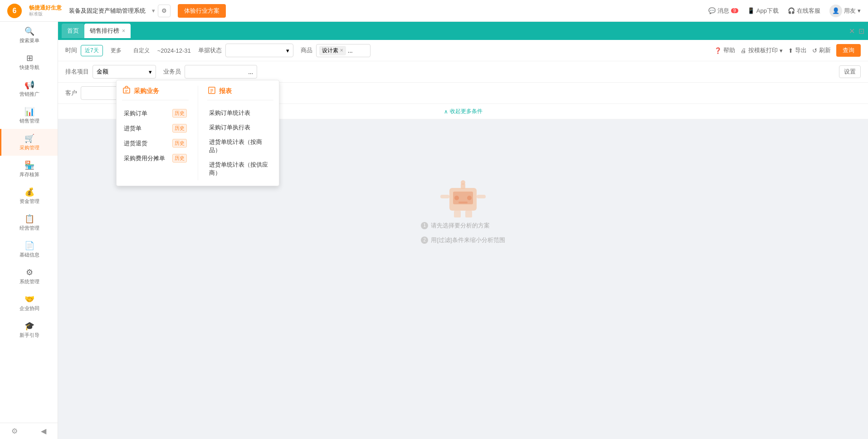  What do you see at coordinates (850, 72) in the screenshot?
I see `settings-btn-area: 设置` at bounding box center [850, 72].